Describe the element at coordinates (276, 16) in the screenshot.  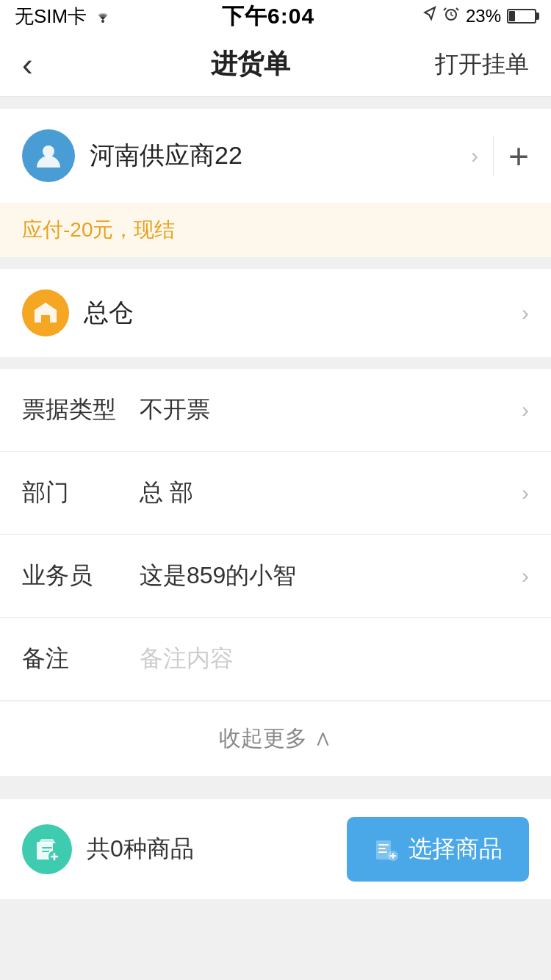
I see `status-bar: 无SIM卡 下午6:04 23%` at that location.